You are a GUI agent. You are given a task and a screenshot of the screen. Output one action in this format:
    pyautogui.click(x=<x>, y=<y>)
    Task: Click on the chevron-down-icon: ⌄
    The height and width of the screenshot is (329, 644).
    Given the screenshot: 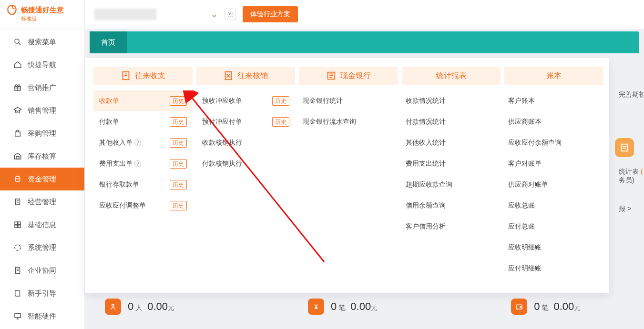 What is the action you would take?
    pyautogui.click(x=215, y=14)
    